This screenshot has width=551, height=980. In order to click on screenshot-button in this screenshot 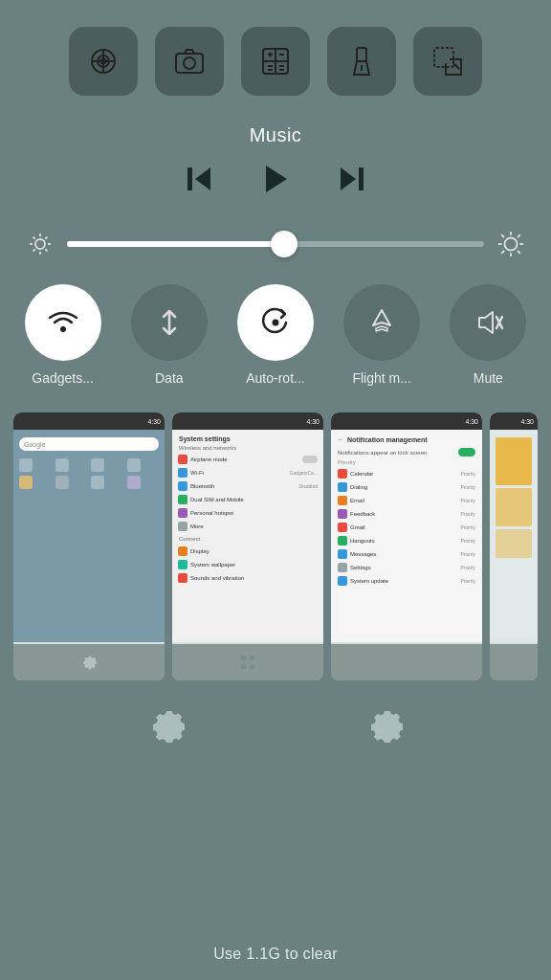, I will do `click(448, 61)`.